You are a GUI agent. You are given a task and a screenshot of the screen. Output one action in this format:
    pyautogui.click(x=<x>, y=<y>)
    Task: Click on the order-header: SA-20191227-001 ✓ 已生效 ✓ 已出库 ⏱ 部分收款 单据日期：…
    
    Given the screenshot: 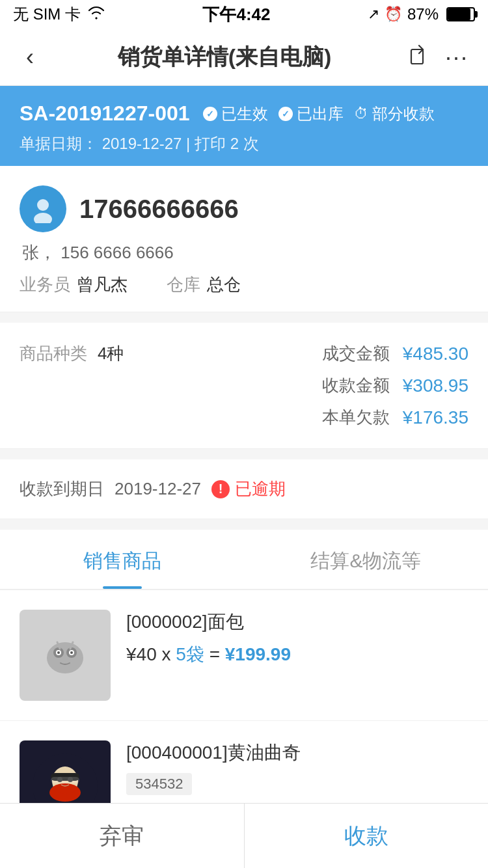 What is the action you would take?
    pyautogui.click(x=244, y=126)
    